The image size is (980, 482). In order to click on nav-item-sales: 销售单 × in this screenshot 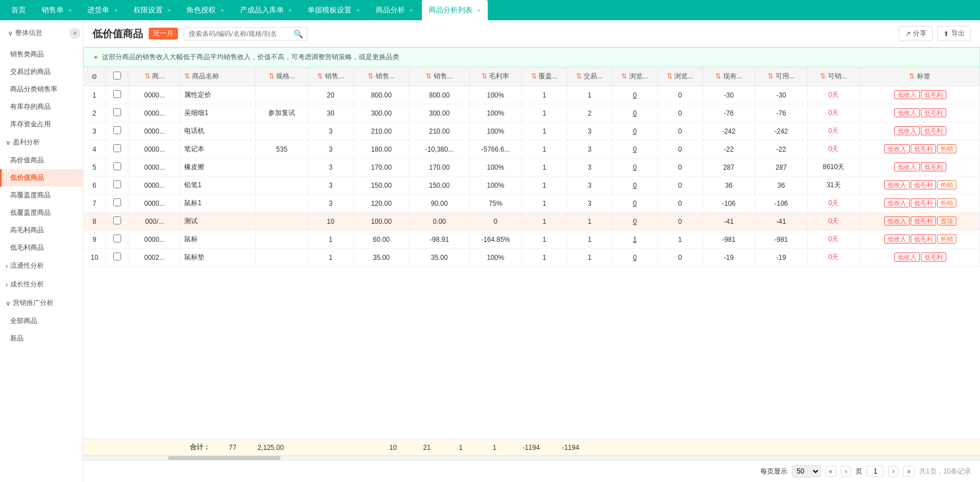, I will do `click(56, 10)`.